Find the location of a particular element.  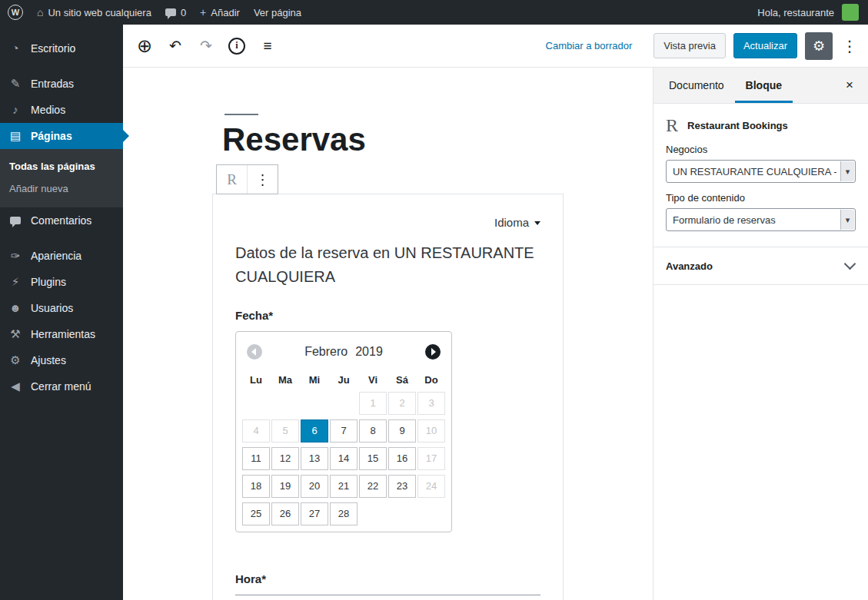

more-tools-button: ⋮ is located at coordinates (850, 46).